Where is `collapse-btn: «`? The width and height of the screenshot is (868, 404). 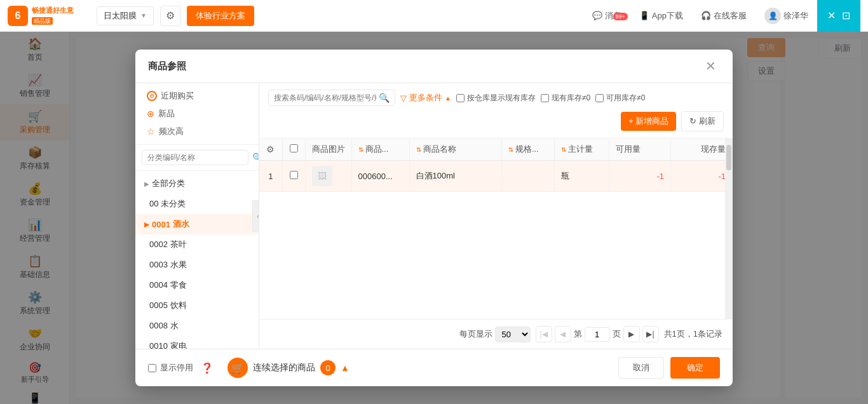
collapse-btn: « is located at coordinates (255, 216).